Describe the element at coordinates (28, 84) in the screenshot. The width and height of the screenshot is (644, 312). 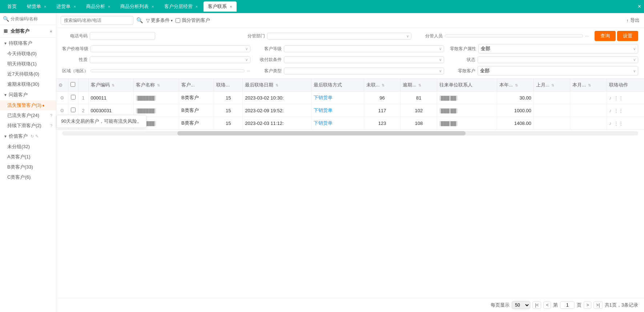
I see `sidebar-item-overdue-contact: 逾期未联络(30)` at that location.